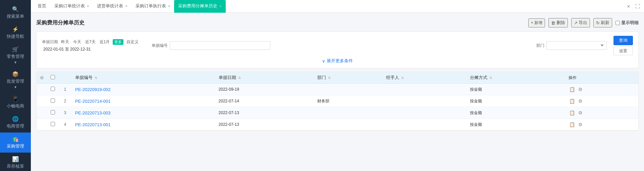 This screenshot has height=171, width=644. I want to click on column-settings-icon: ⚙, so click(42, 78).